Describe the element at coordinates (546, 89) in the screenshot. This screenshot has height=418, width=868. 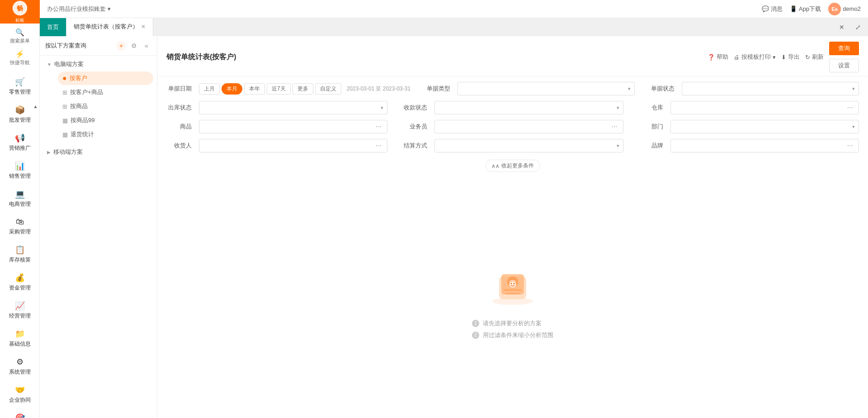
I see `order-type-select: ▾` at that location.